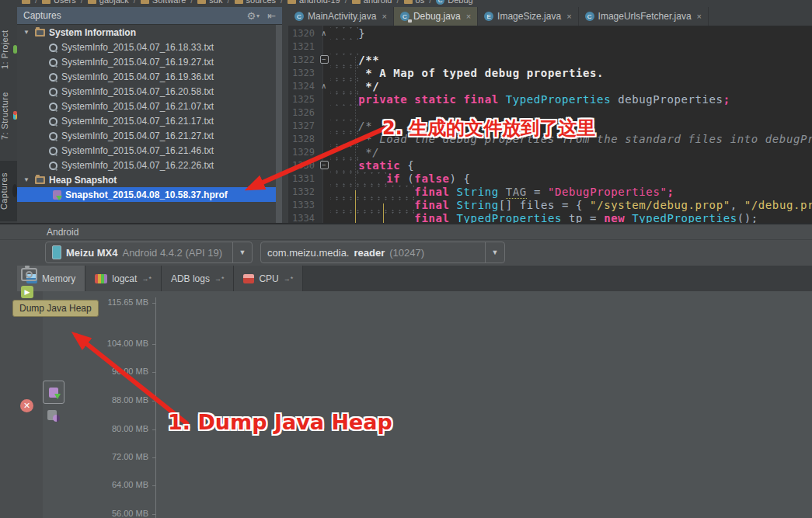 This screenshot has height=518, width=812. What do you see at coordinates (116, 343) in the screenshot?
I see `chart-y-label: 104.00 MB` at bounding box center [116, 343].